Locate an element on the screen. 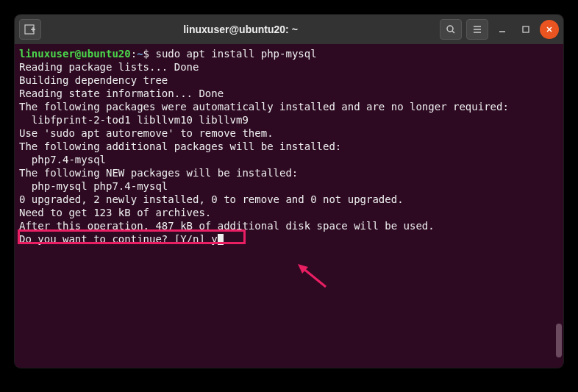 The image size is (578, 392). annotation-arrow-icon is located at coordinates (294, 278).